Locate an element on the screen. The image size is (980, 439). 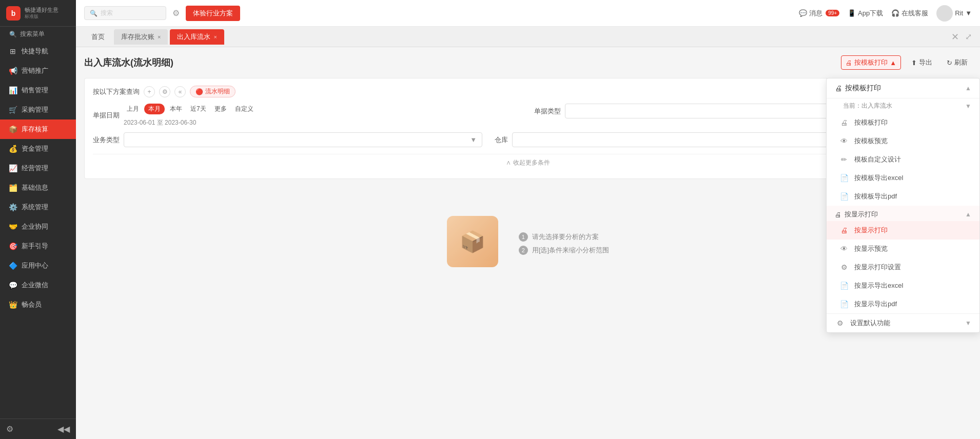
dropdown-item-template-print: 🖨 按模板打印 is located at coordinates (903, 123).